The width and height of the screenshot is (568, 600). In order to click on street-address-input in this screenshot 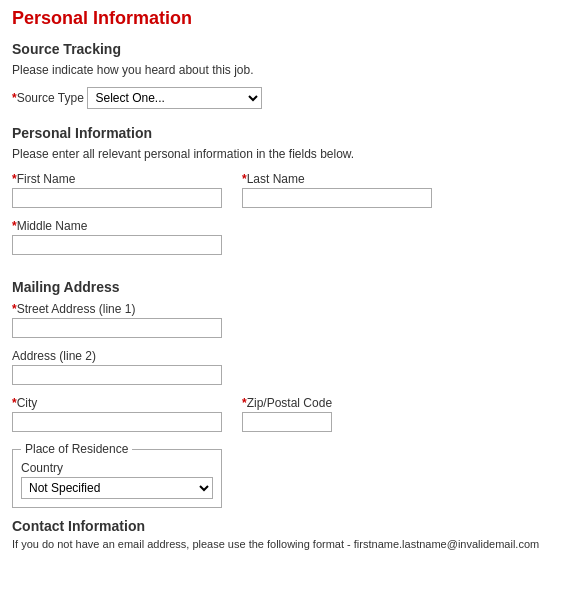, I will do `click(117, 328)`.